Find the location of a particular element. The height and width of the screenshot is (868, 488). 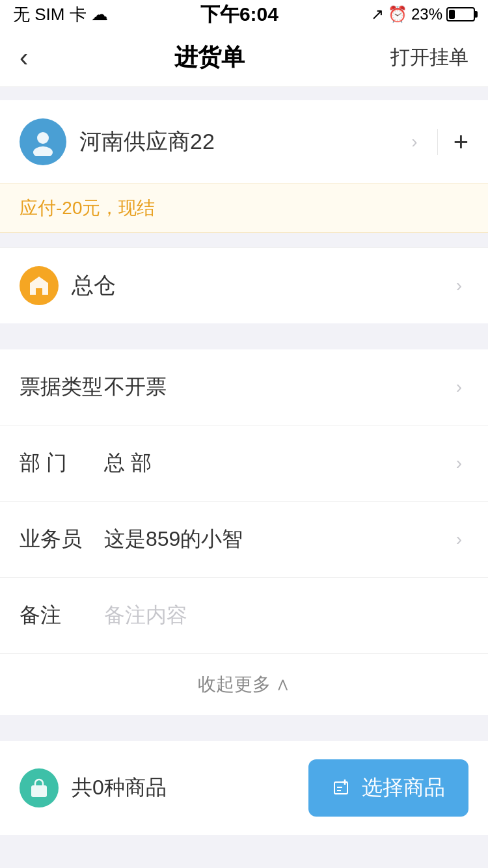

location-icon: ↗ is located at coordinates (377, 14).